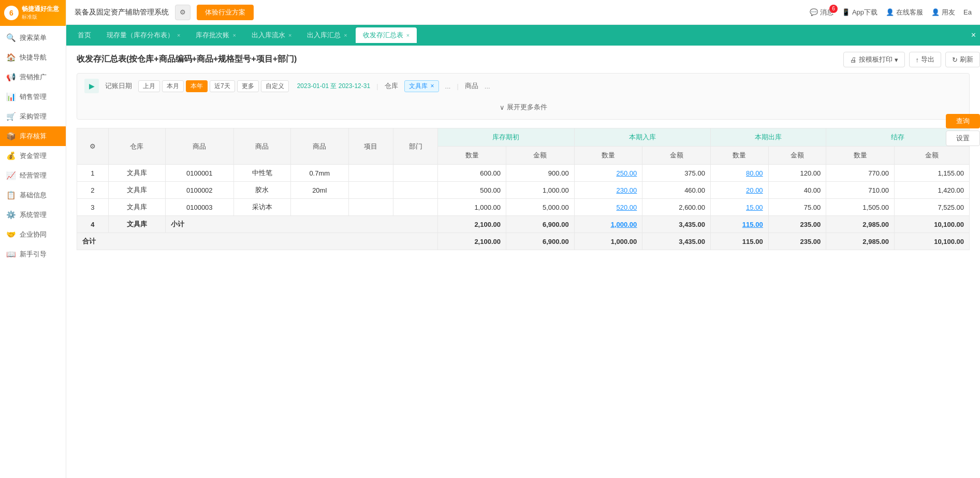 The image size is (980, 478). What do you see at coordinates (197, 86) in the screenshot?
I see `date-btn-本年: 本年` at bounding box center [197, 86].